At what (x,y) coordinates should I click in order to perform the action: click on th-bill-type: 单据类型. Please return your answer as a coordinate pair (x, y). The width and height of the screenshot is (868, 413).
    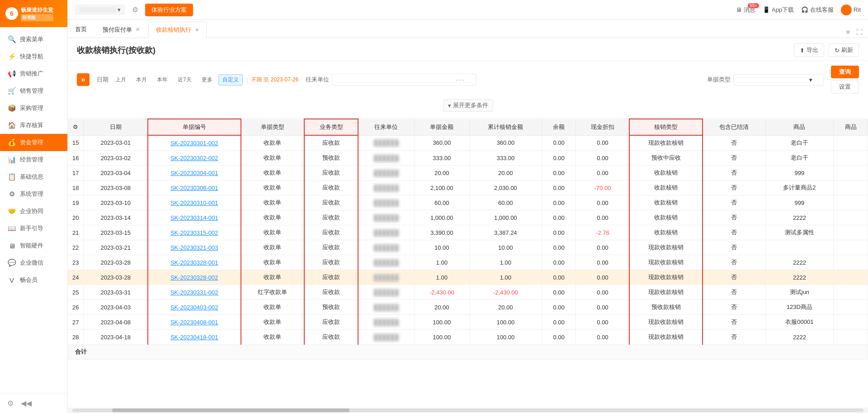
    Looking at the image, I should click on (273, 127).